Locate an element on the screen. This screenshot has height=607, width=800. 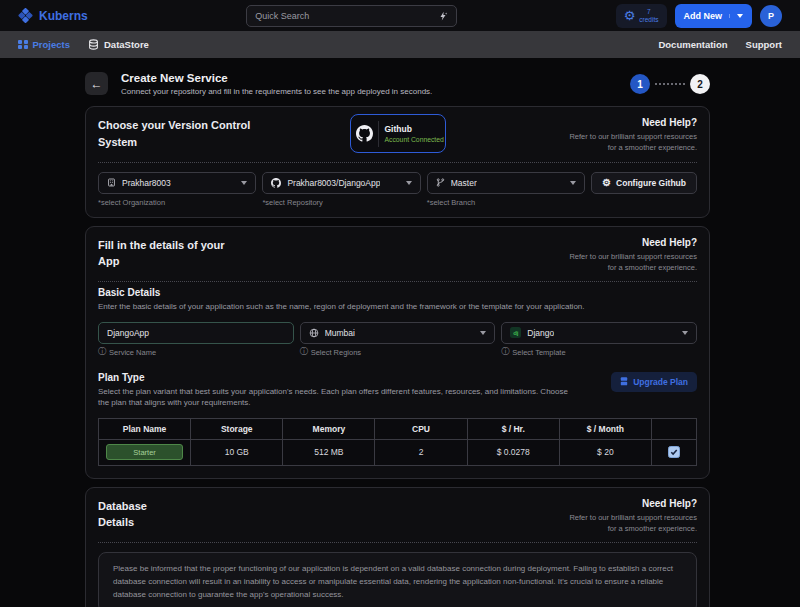
configure-github-label: Configure Github is located at coordinates (651, 183).